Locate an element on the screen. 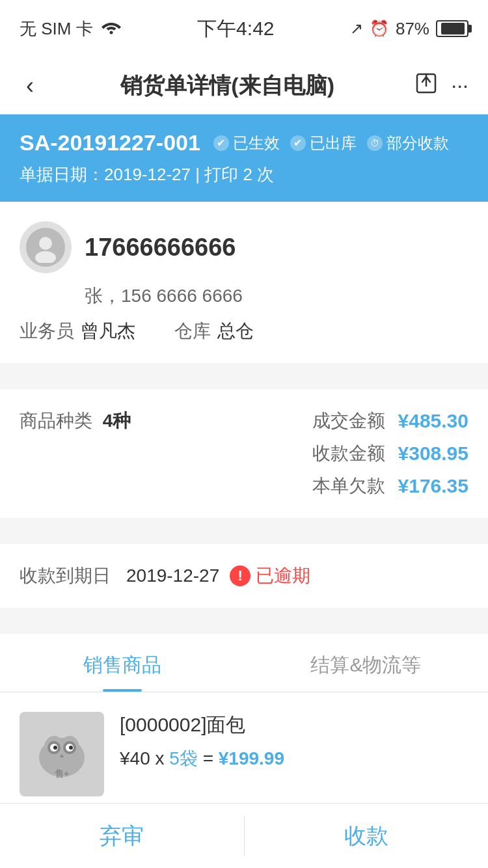  tabs-row: 销售商品 结算&物流等 is located at coordinates (244, 662).